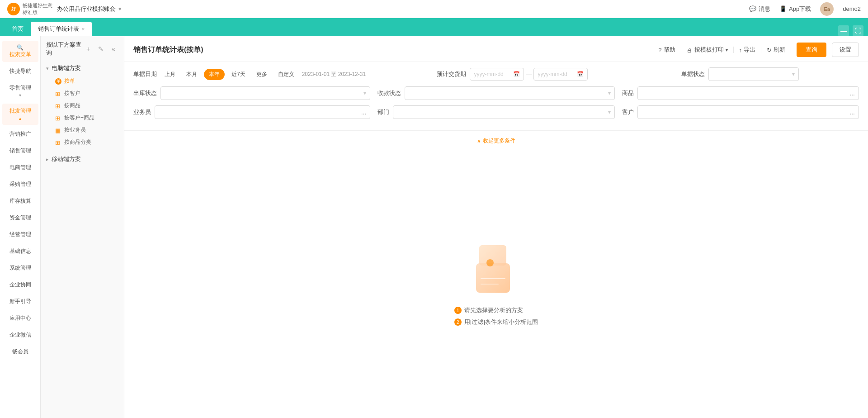  I want to click on collapse-area: ∧ 收起更多条件, so click(496, 141).